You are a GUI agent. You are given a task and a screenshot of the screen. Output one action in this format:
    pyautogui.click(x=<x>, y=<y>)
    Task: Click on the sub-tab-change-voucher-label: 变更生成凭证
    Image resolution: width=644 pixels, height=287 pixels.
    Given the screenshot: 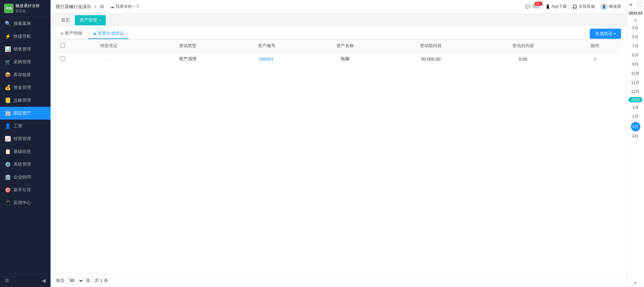 What is the action you would take?
    pyautogui.click(x=111, y=33)
    